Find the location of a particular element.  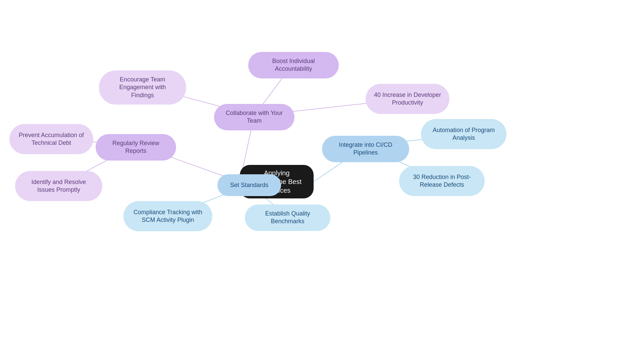

node-integrate-cicd: Integrate into CI/CD Pipelines is located at coordinates (366, 149).